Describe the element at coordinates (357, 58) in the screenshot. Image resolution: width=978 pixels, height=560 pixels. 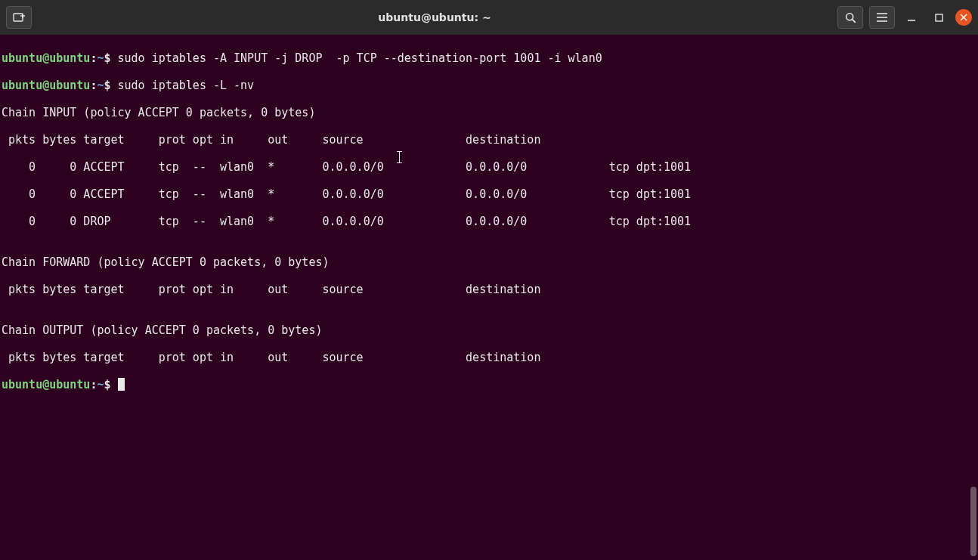
I see `command-text: sudo iptables -A INPUT -j DROP -p TCP --…` at that location.